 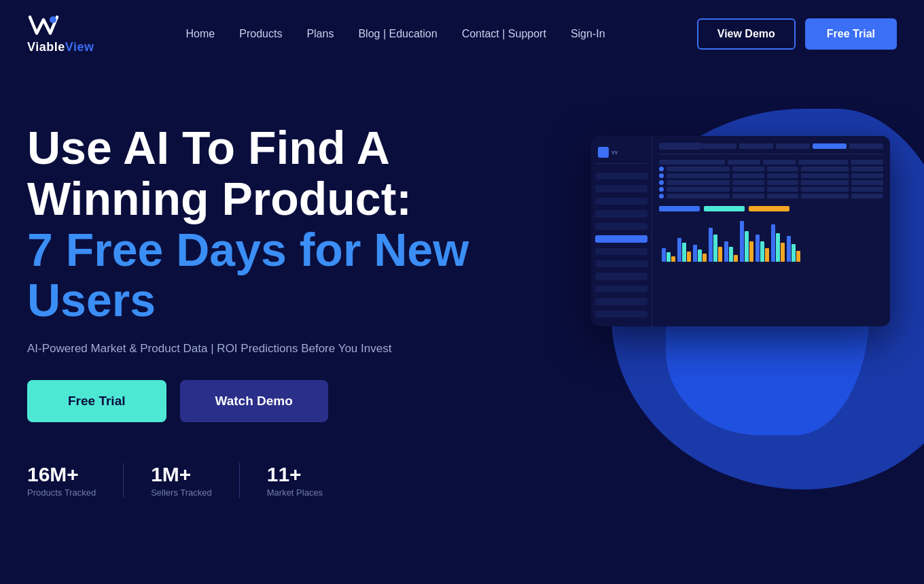 What do you see at coordinates (171, 475) in the screenshot?
I see `stat-sellers-number: 1M+` at bounding box center [171, 475].